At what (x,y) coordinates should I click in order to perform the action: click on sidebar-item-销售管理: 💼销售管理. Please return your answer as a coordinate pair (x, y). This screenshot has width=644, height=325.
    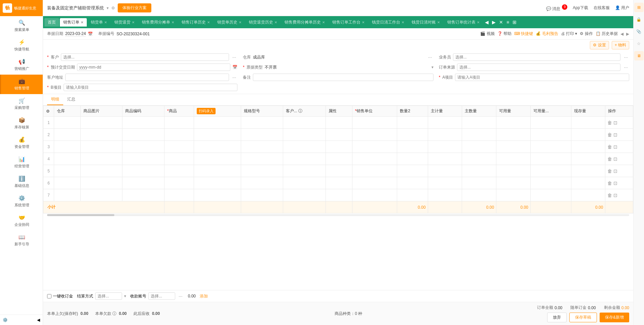
    Looking at the image, I should click on (22, 84).